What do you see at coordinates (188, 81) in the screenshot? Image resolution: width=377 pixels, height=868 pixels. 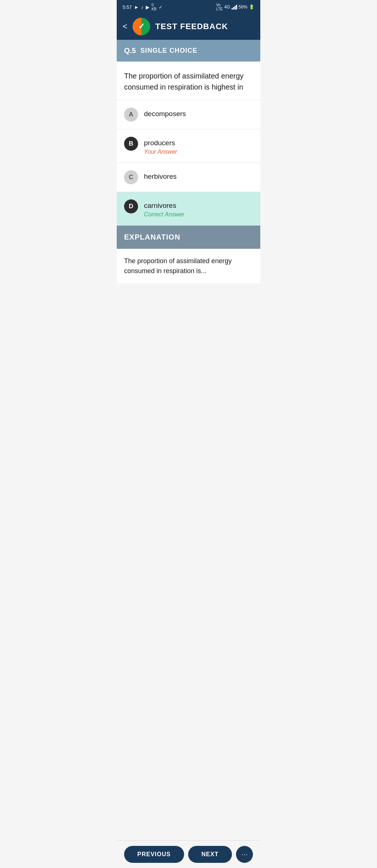 I see `question-text: The proportion of assimilated energy con…` at bounding box center [188, 81].